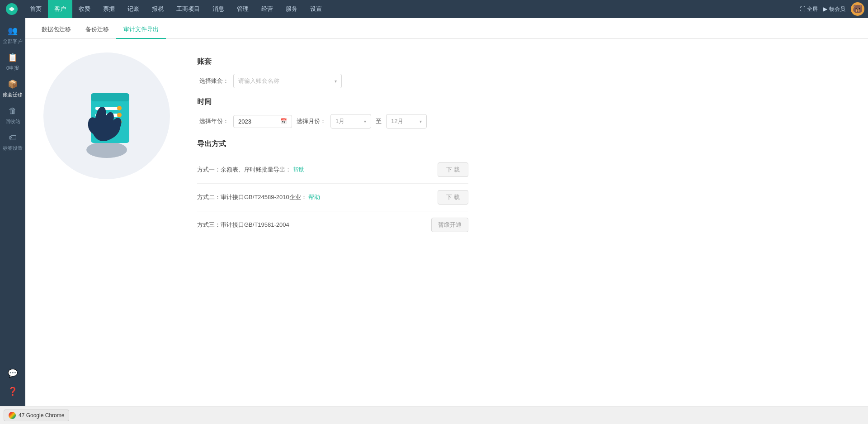 Image resolution: width=868 pixels, height=424 pixels. I want to click on year-input: 2023 📅, so click(263, 121).